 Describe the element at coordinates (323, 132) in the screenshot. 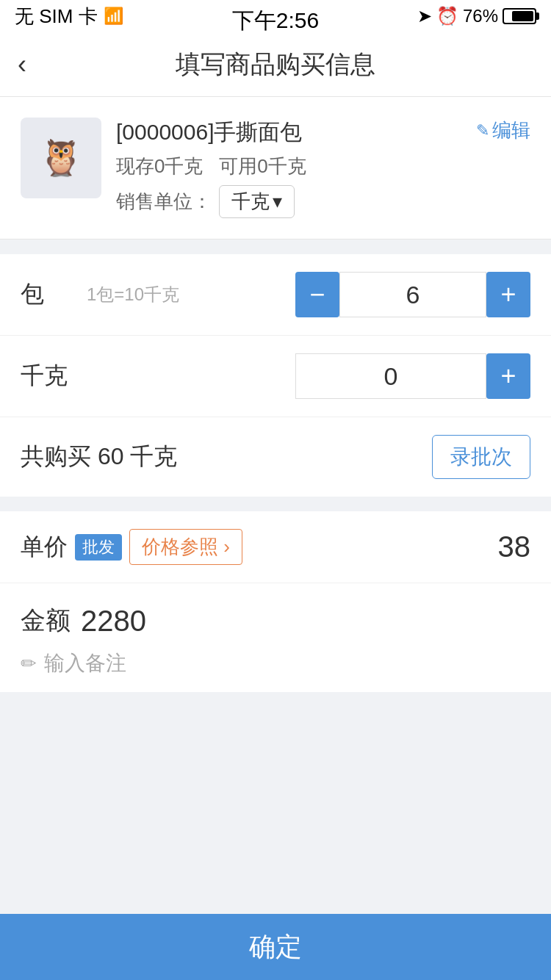

I see `product-name: [0000006]手撕面包` at that location.